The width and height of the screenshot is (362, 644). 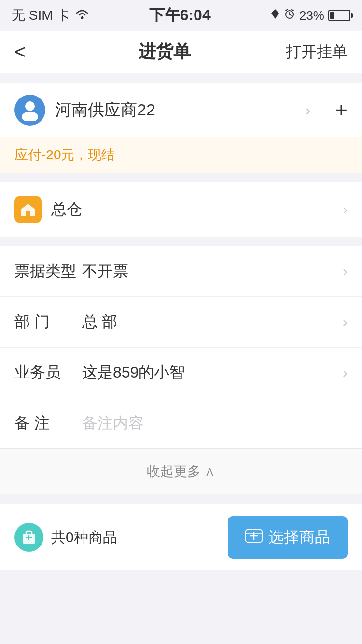 What do you see at coordinates (345, 210) in the screenshot?
I see `warehouse-chevron-icon: ›` at bounding box center [345, 210].